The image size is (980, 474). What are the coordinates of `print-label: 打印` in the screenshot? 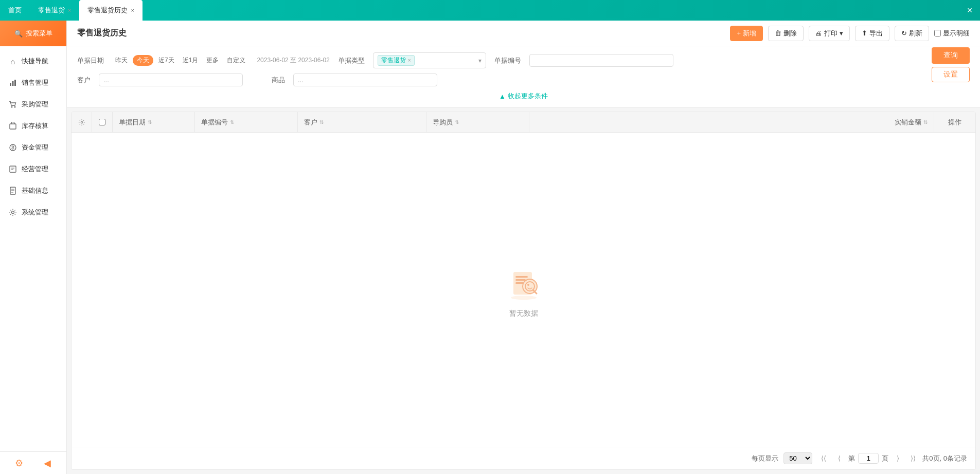 It's located at (831, 33).